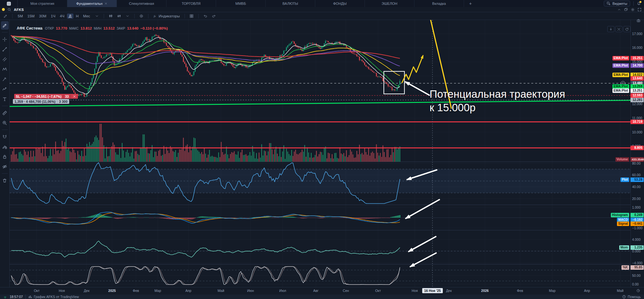 The height and width of the screenshot is (299, 644). Describe the element at coordinates (141, 16) in the screenshot. I see `compare-button` at that location.